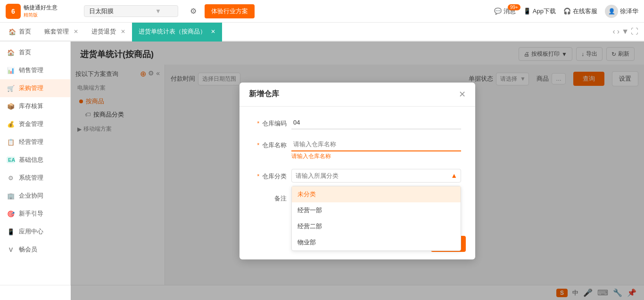  What do you see at coordinates (566, 11) in the screenshot?
I see `header-right: 💬 消息 99+ 📱 App下载 🎧 在线客服 👤 徐泽华` at bounding box center [566, 11].